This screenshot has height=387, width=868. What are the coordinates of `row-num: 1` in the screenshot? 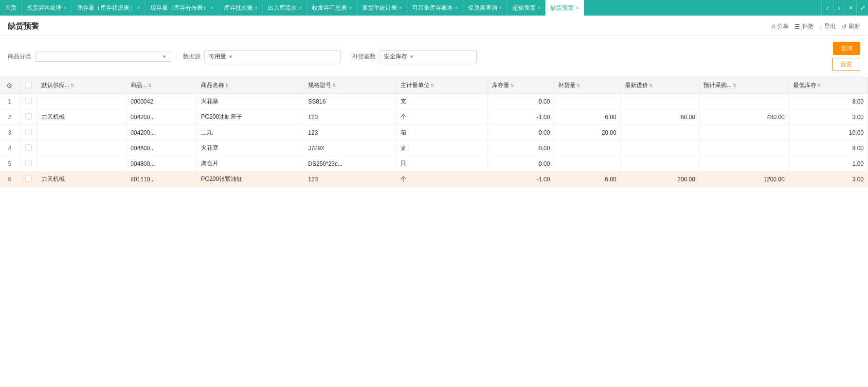 It's located at (10, 102).